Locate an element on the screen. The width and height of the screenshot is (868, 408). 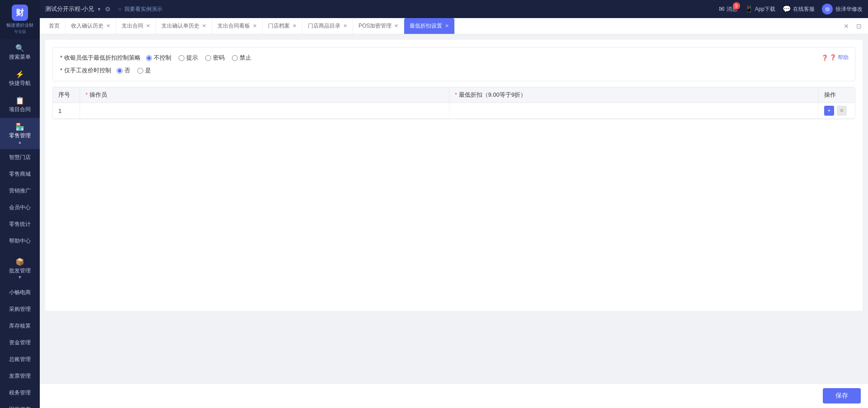
logo-version: 专业版 is located at coordinates (20, 32).